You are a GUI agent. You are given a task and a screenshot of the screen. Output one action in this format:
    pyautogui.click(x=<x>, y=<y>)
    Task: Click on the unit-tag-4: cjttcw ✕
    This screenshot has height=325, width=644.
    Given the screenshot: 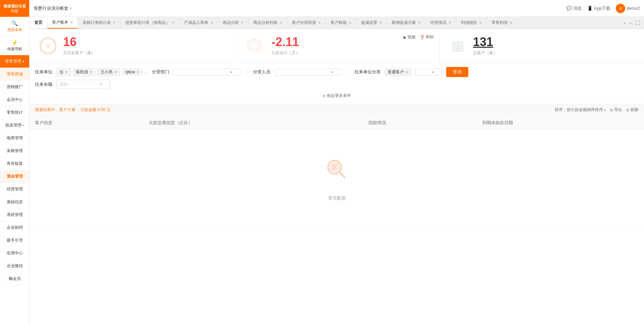 What is the action you would take?
    pyautogui.click(x=132, y=72)
    